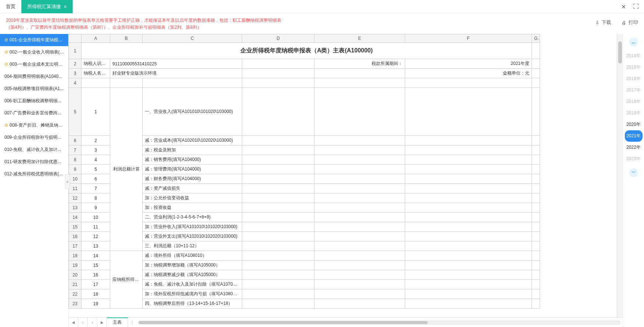  Describe the element at coordinates (126, 83) in the screenshot. I see `hdr-category: 类别` at that location.